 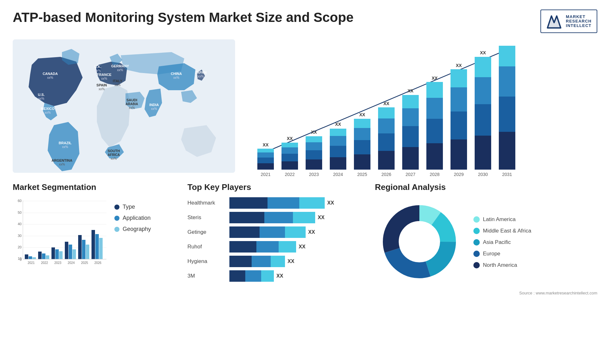 I want to click on svg-text: 20, so click(x=20, y=247).